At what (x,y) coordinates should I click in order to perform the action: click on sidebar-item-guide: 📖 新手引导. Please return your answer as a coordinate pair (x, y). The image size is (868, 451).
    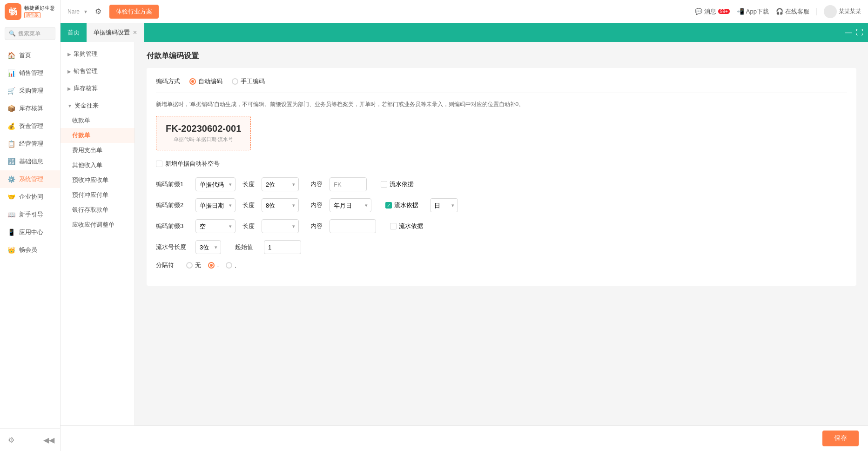
    Looking at the image, I should click on (30, 215).